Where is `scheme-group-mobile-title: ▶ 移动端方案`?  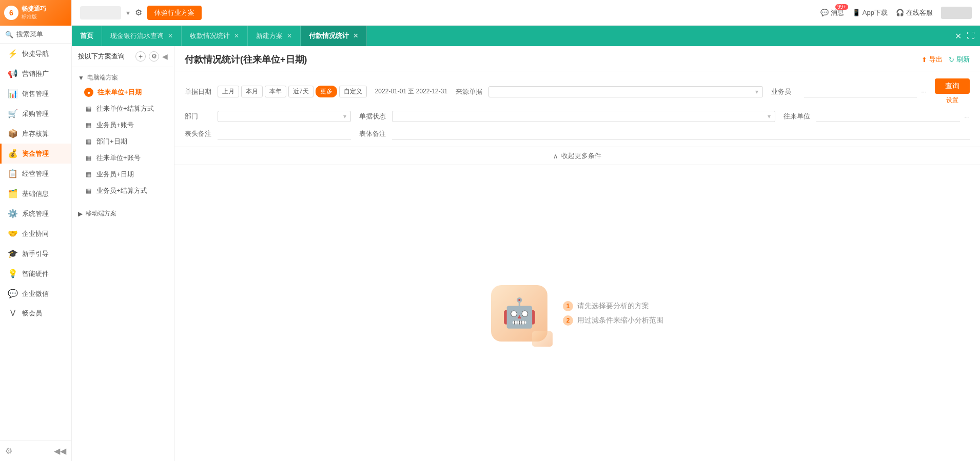
scheme-group-mobile-title: ▶ 移动端方案 is located at coordinates (123, 213).